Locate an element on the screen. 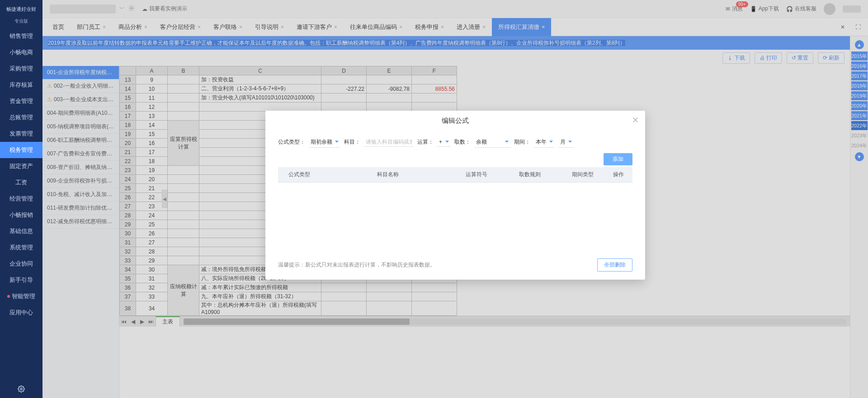 The height and width of the screenshot is (398, 868). left-sidebar: 畅捷通好业财 专业版 销售管理小畅电商采购管理库存核算资金管理总账管理发票管理税… is located at coordinates (21, 199).